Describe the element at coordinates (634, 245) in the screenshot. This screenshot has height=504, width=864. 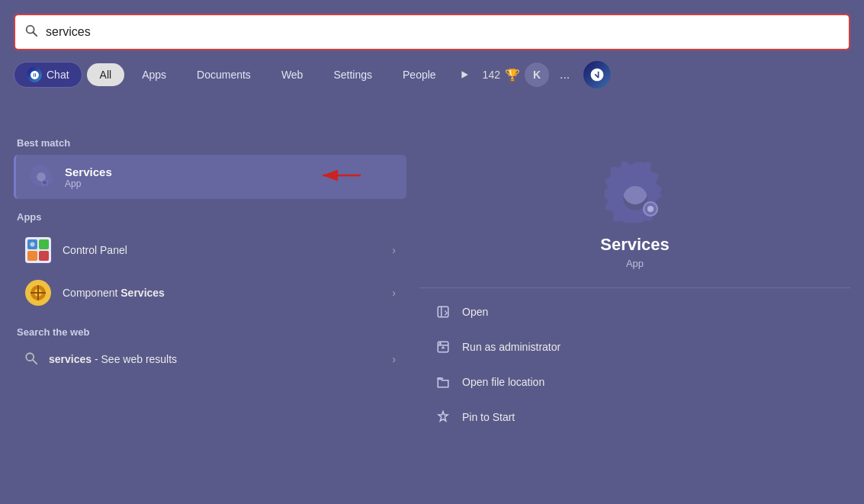
I see `right-panel-title: Services` at that location.